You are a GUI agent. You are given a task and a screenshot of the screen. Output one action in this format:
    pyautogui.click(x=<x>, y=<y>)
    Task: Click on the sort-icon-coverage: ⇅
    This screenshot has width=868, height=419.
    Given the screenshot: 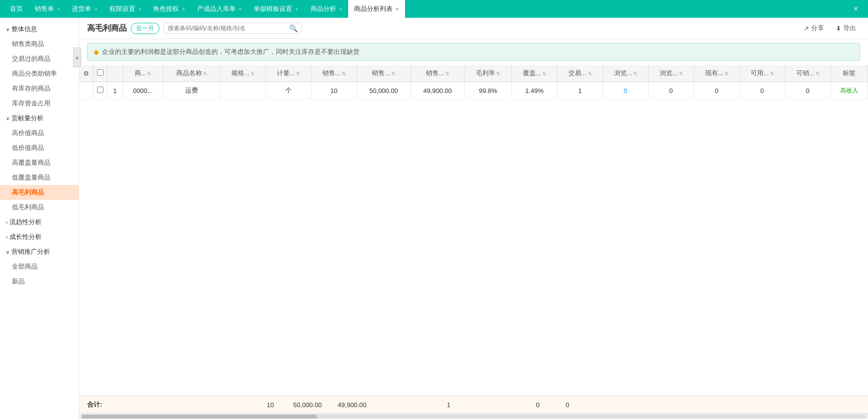 What is the action you would take?
    pyautogui.click(x=544, y=73)
    